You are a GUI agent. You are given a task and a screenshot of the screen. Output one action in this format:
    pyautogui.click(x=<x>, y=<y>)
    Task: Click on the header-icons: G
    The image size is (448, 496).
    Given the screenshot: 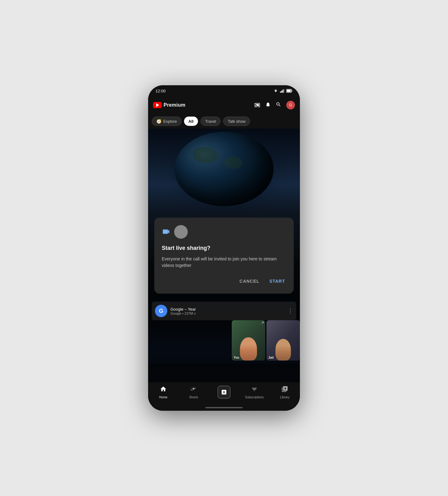 What is the action you would take?
    pyautogui.click(x=275, y=105)
    